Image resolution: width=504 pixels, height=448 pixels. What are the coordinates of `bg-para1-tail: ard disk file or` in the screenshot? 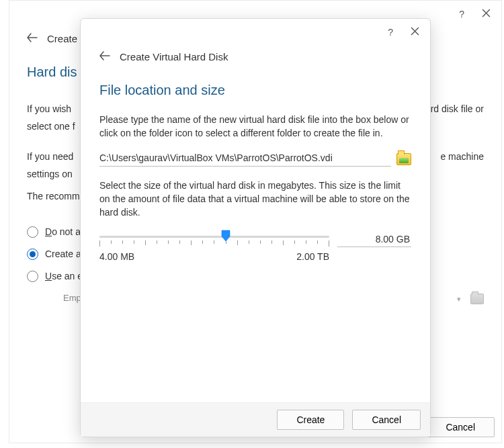 It's located at (454, 109).